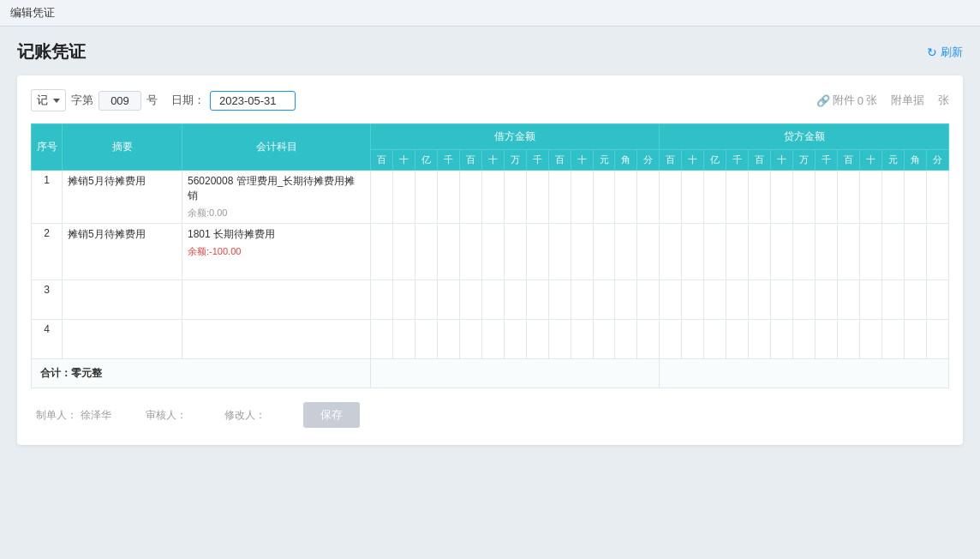  I want to click on voucher-type-select: 记, so click(48, 100).